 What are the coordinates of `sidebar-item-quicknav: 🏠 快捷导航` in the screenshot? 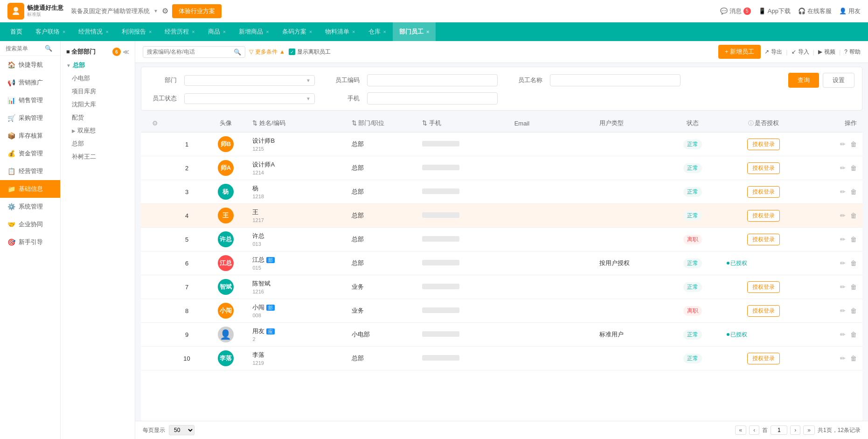 It's located at (30, 65).